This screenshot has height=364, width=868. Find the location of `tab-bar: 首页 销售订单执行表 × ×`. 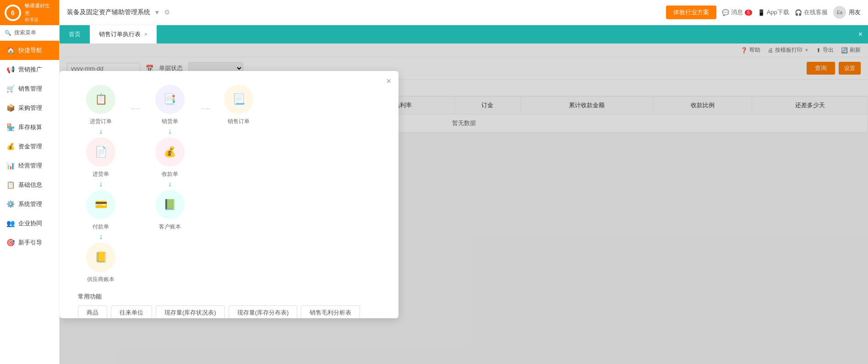

tab-bar: 首页 销售订单执行表 × × is located at coordinates (464, 34).